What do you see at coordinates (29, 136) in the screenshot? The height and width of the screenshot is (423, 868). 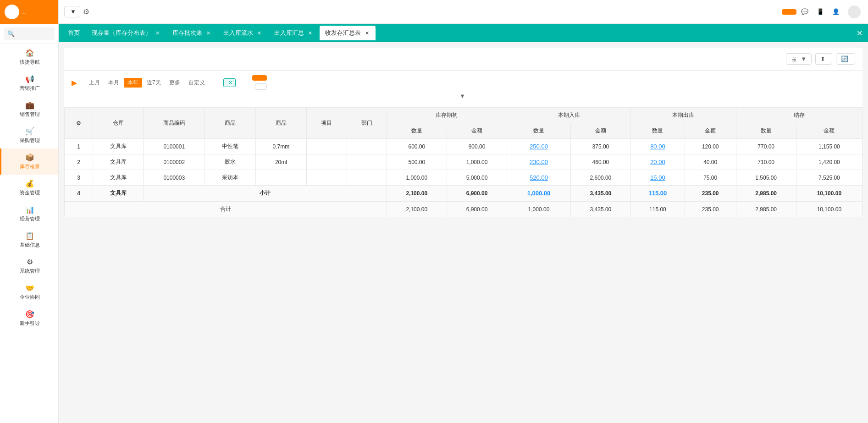 I see `sidebar-item-purchase: 🛒采购管理` at bounding box center [29, 136].